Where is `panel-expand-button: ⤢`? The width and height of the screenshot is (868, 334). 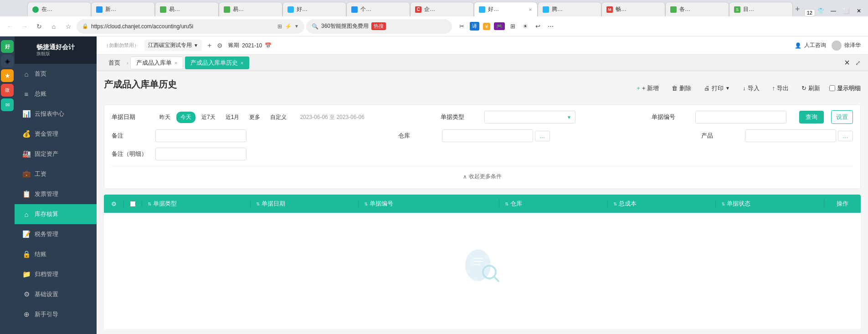 panel-expand-button: ⤢ is located at coordinates (858, 63).